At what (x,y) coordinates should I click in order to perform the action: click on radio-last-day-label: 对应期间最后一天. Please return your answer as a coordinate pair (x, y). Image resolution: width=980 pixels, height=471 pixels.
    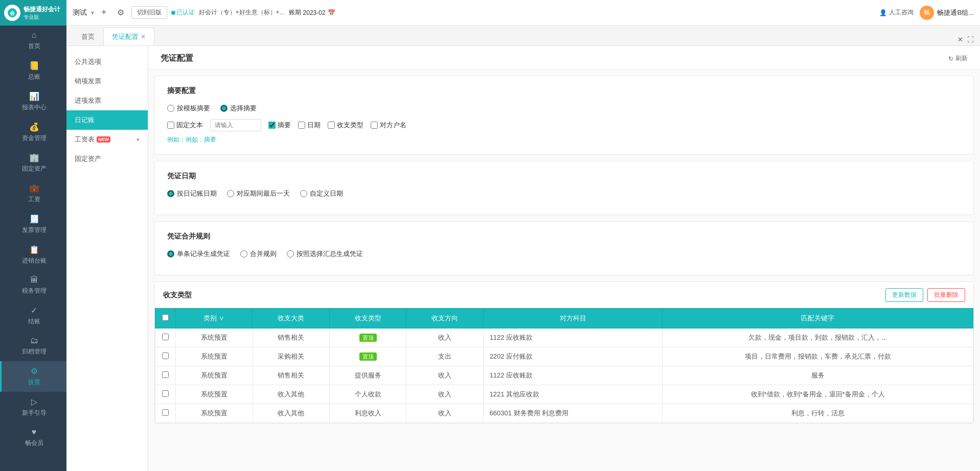
    Looking at the image, I should click on (263, 194).